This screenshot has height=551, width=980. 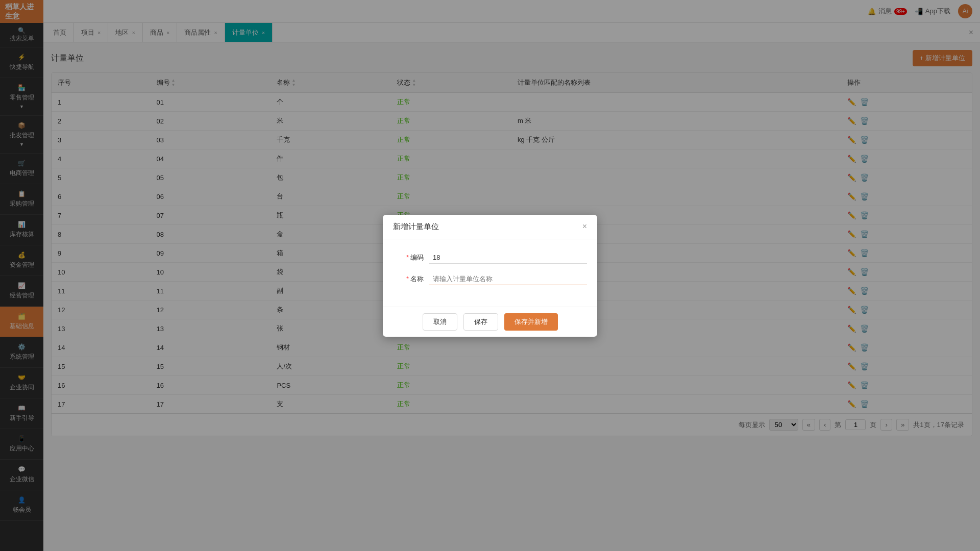 I want to click on save-and-new-button: 保存并新增, so click(x=531, y=322).